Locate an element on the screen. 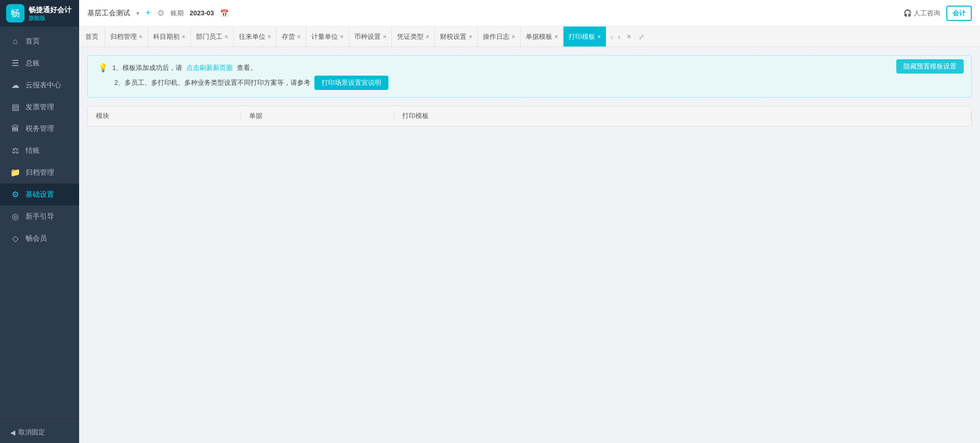 The image size is (980, 443). sidebar-item-settle: ⚖ 结账 is located at coordinates (40, 150).